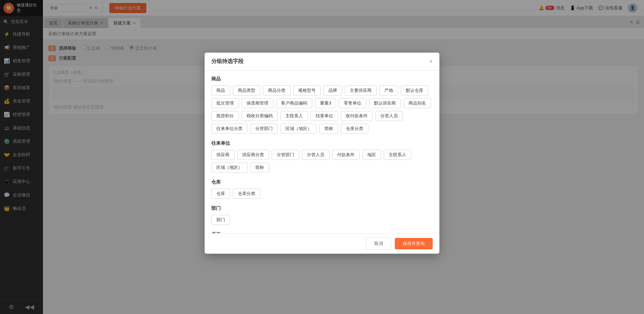  Describe the element at coordinates (322, 208) in the screenshot. I see `section-title-department: 部门` at that location.